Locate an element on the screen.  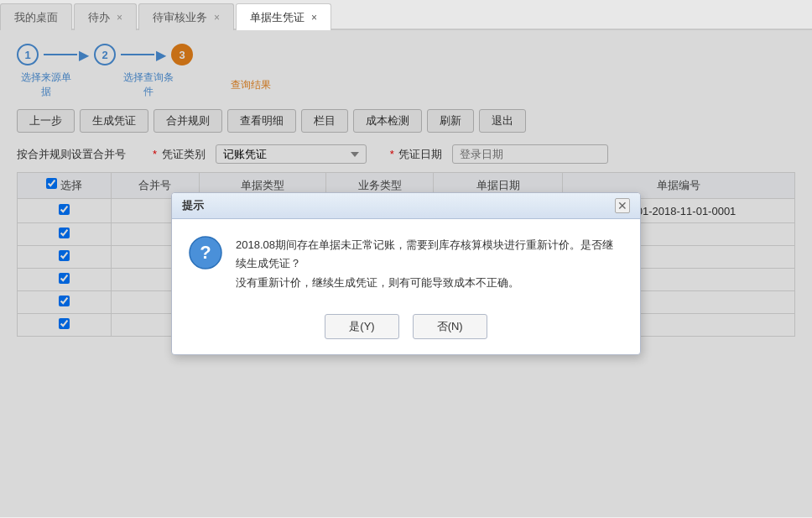
tab-pending: 待办 × is located at coordinates (106, 17).